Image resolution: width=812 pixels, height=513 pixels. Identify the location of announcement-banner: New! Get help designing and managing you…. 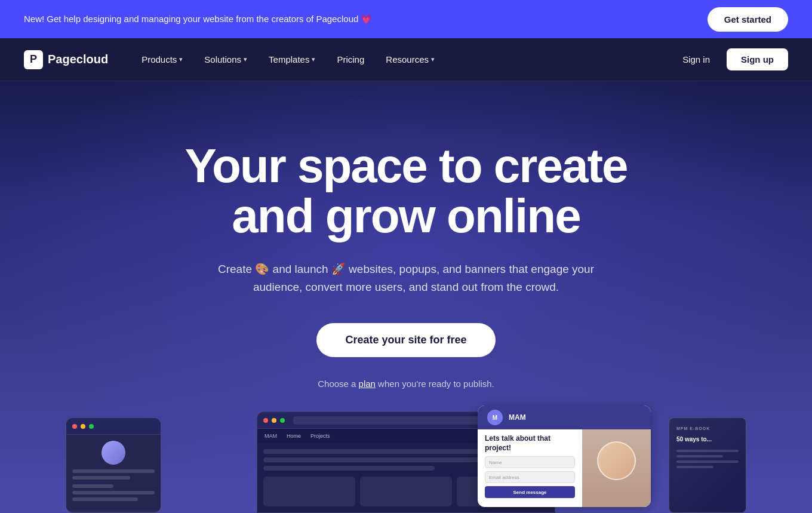
(406, 19).